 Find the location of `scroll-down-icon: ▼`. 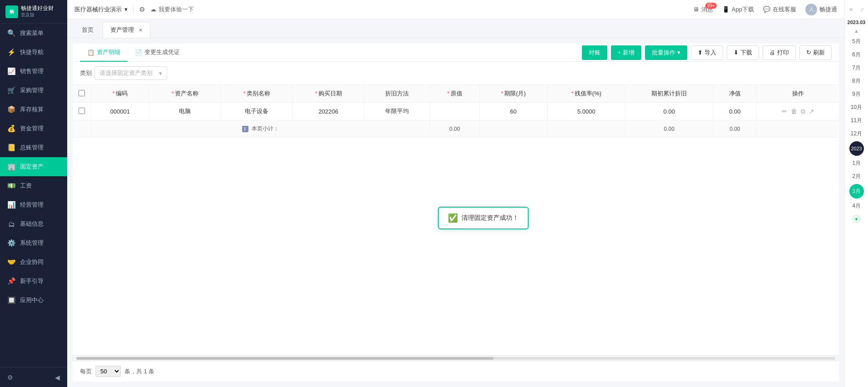

scroll-down-icon: ▼ is located at coordinates (857, 219).